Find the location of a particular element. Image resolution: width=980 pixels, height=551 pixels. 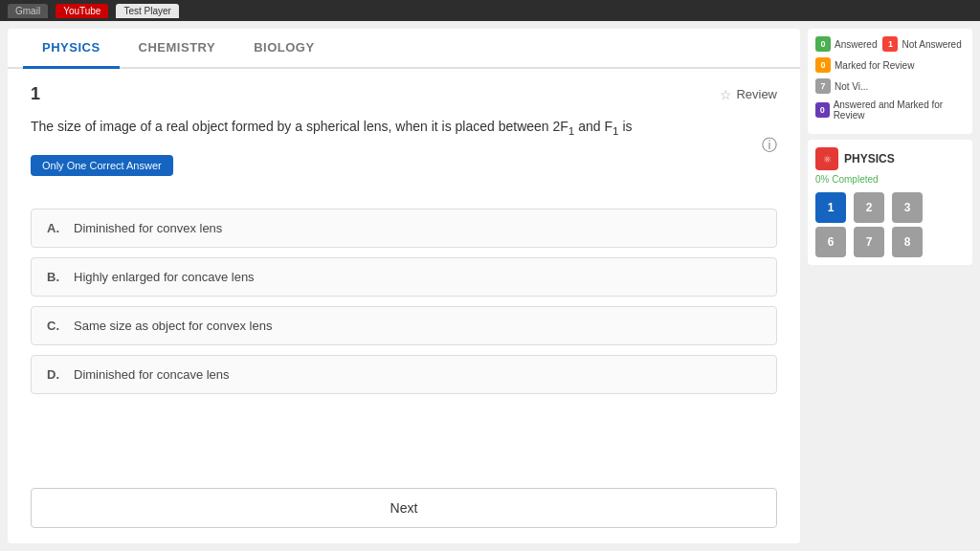

subject-tabs: PHYSICS CHEMISTRY BIOLOGY is located at coordinates (404, 49).